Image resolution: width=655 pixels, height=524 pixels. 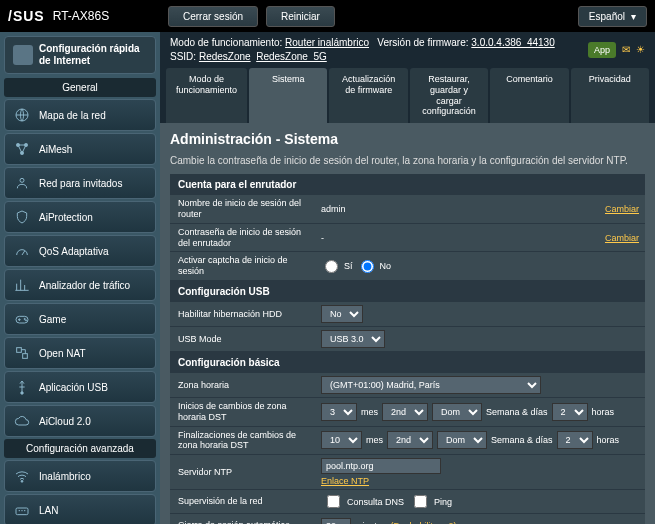 What do you see at coordinates (292, 56) in the screenshot?
I see `ssid-5-link: RedesZone_5G` at bounding box center [292, 56].